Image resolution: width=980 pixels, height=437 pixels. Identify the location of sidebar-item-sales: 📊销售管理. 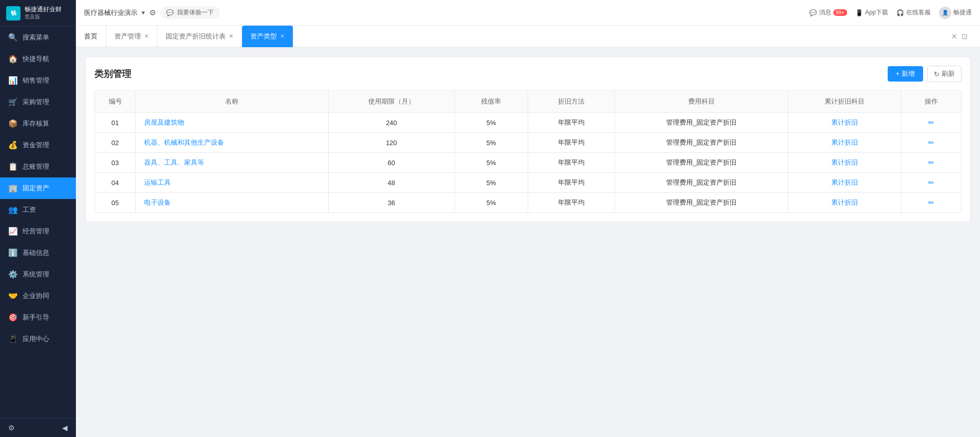
(38, 81).